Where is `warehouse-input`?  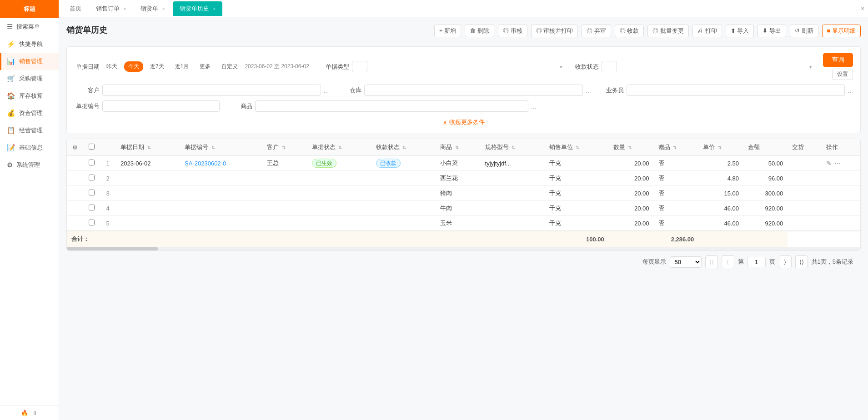 warehouse-input is located at coordinates (474, 90).